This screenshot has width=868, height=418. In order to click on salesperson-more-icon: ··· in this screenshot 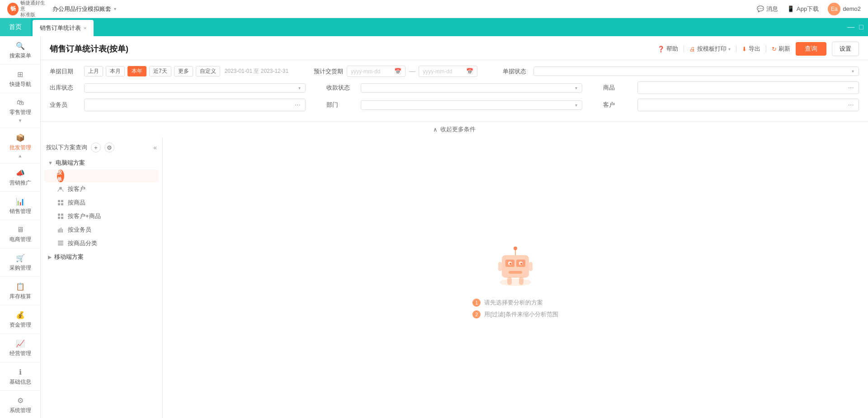, I will do `click(297, 105)`.